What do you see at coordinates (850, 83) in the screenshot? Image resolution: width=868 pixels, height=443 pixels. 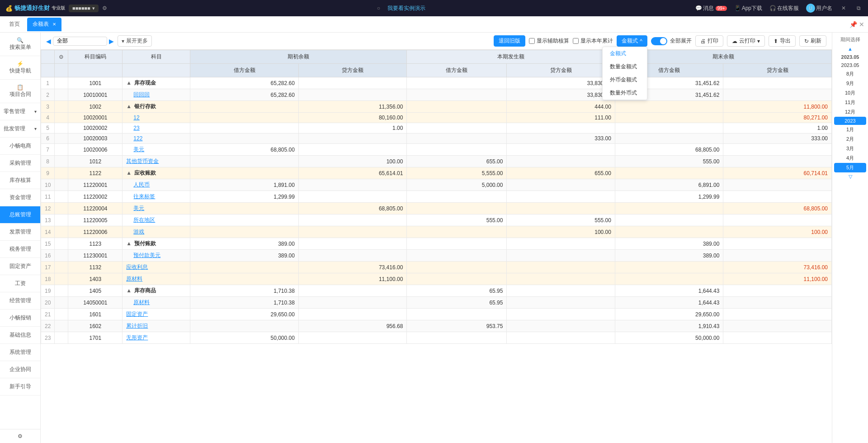 I see `period-sep: 9月` at bounding box center [850, 83].